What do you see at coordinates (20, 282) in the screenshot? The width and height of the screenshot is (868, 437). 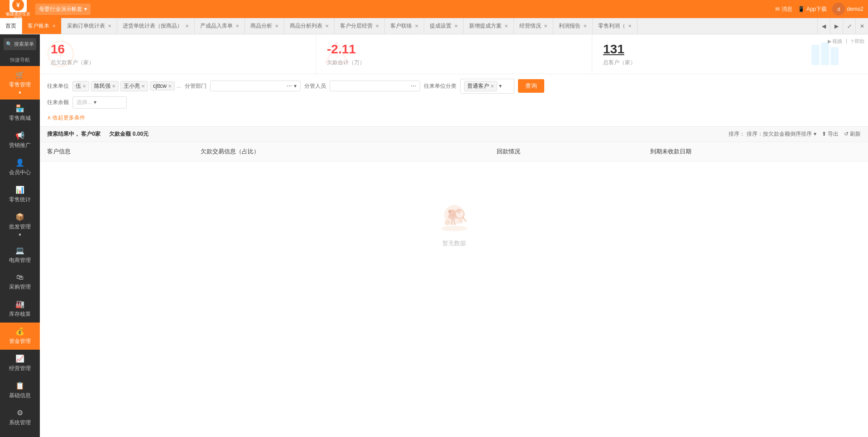 I see `sidebar-item-purchase: 🛍 采购管理` at bounding box center [20, 282].